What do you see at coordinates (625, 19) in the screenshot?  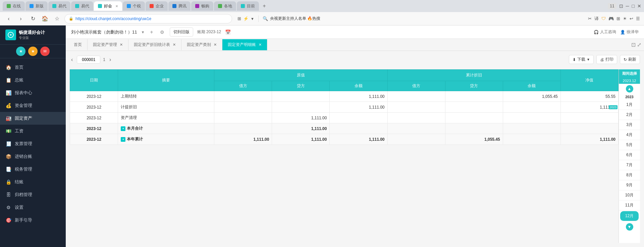 I see `sun-icon: ☀` at bounding box center [625, 19].